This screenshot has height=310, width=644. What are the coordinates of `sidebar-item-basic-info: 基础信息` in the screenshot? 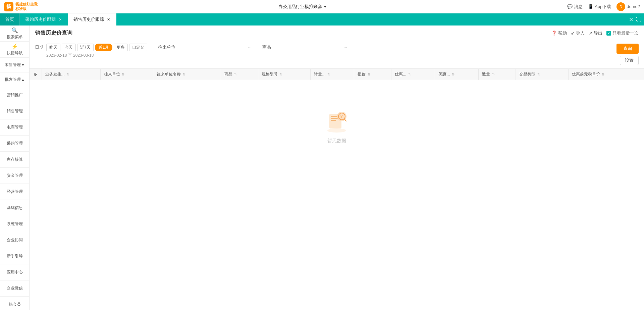 It's located at (15, 208).